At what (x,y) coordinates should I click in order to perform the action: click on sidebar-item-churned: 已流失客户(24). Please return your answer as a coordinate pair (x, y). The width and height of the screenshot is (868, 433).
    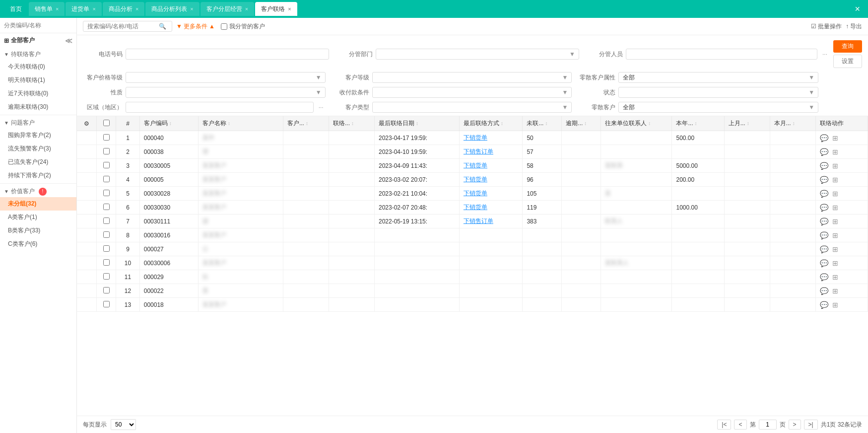
    Looking at the image, I should click on (38, 162).